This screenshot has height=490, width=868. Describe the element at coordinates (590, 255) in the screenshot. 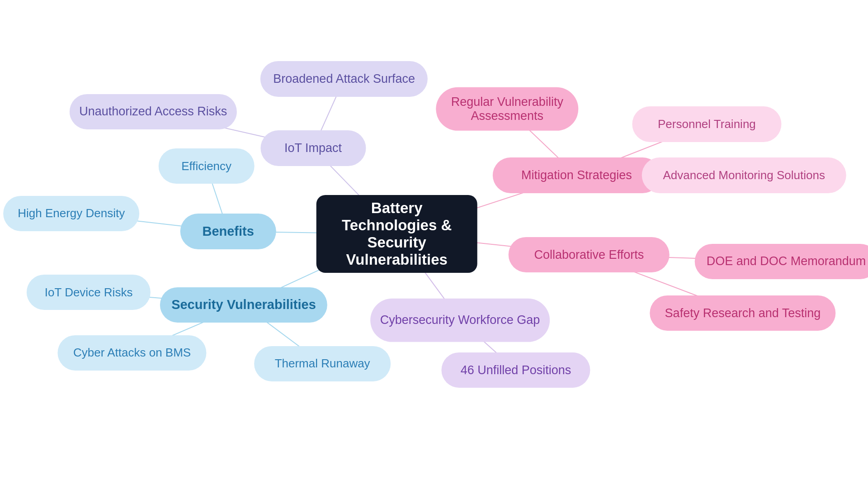

I see `node-collaborative: Collaborative Efforts` at that location.